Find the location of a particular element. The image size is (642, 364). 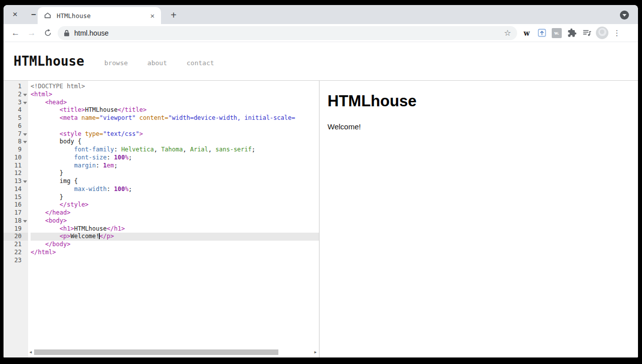

browser-tab: HTMLhouse × is located at coordinates (99, 16).